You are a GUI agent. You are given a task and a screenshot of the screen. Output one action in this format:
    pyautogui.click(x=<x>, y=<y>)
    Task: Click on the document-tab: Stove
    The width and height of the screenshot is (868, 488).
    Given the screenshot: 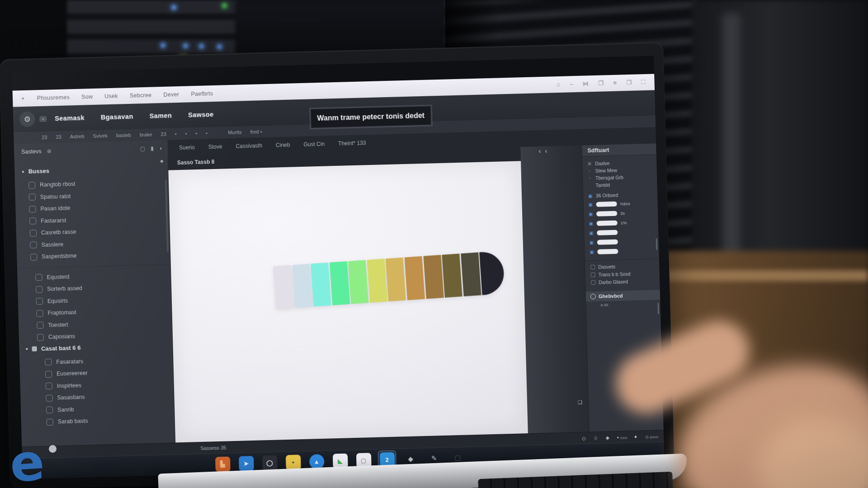 What is the action you would take?
    pyautogui.click(x=215, y=146)
    